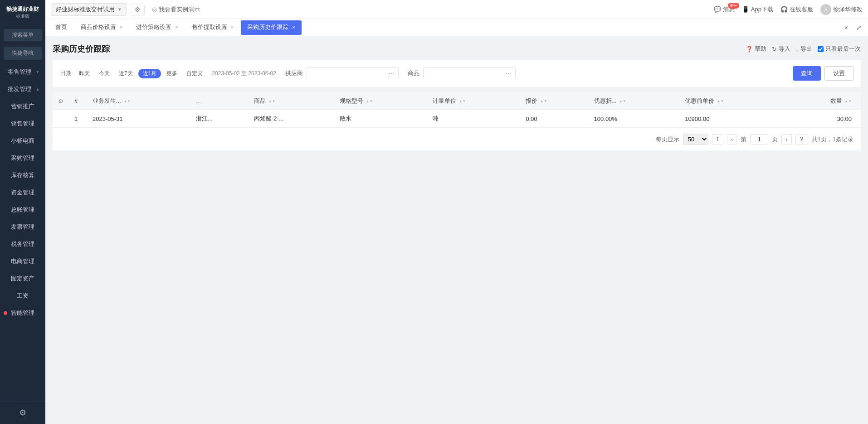 The height and width of the screenshot is (424, 868). Describe the element at coordinates (154, 27) in the screenshot. I see `tab-purchase-strategy-label: 进价策略设置` at that location.